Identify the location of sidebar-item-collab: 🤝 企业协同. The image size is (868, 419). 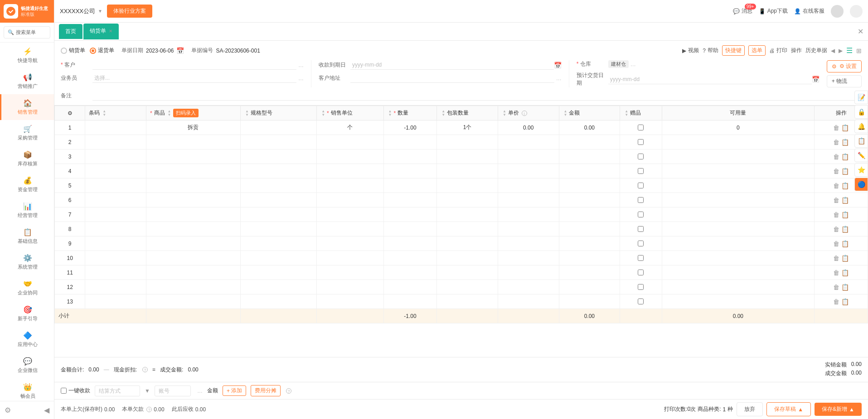
(27, 288).